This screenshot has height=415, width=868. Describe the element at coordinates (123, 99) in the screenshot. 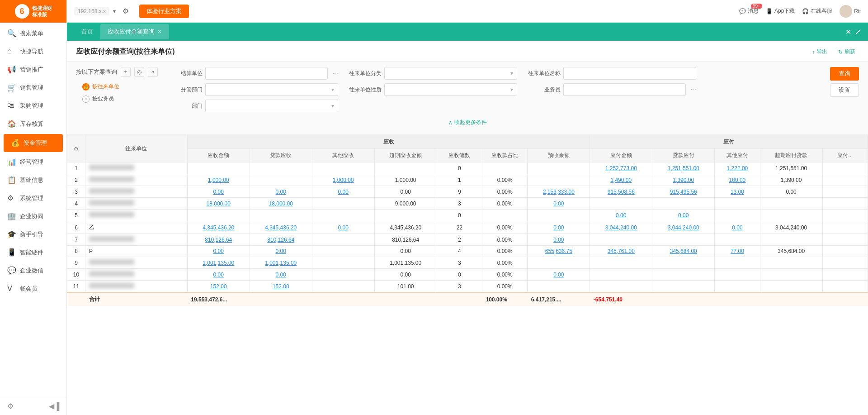

I see `scheme-item-salesman: ○ 按业务员` at that location.